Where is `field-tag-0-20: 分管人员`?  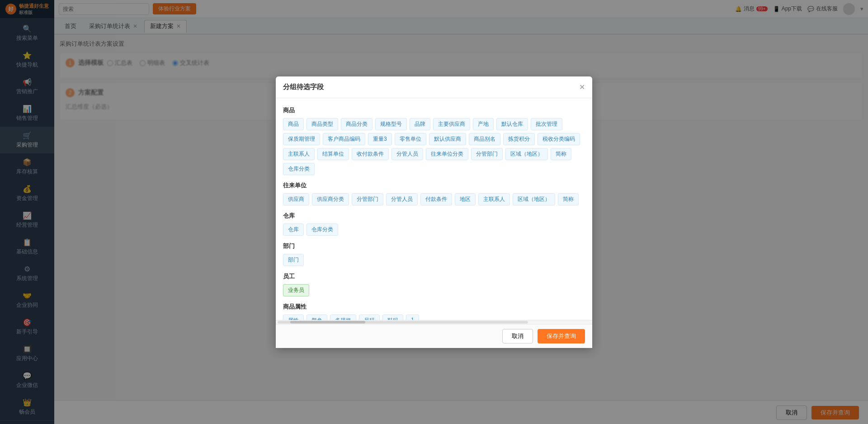 field-tag-0-20: 分管人员 is located at coordinates (407, 154).